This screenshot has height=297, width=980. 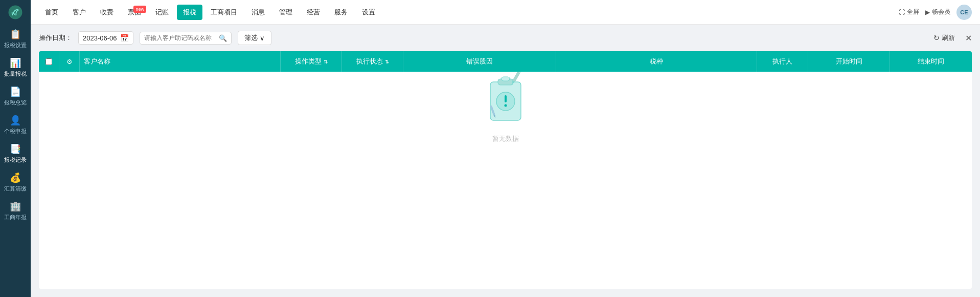 I want to click on new-badge: new, so click(x=140, y=9).